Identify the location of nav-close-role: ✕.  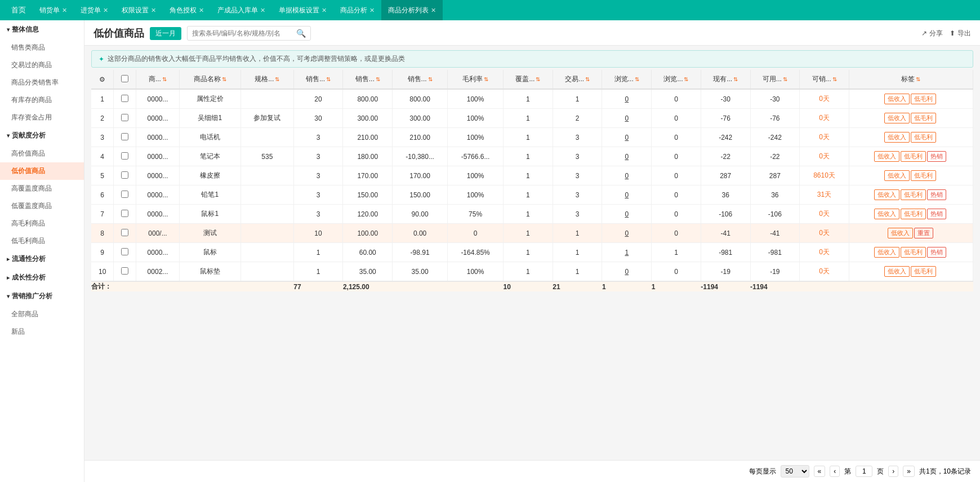
(202, 10).